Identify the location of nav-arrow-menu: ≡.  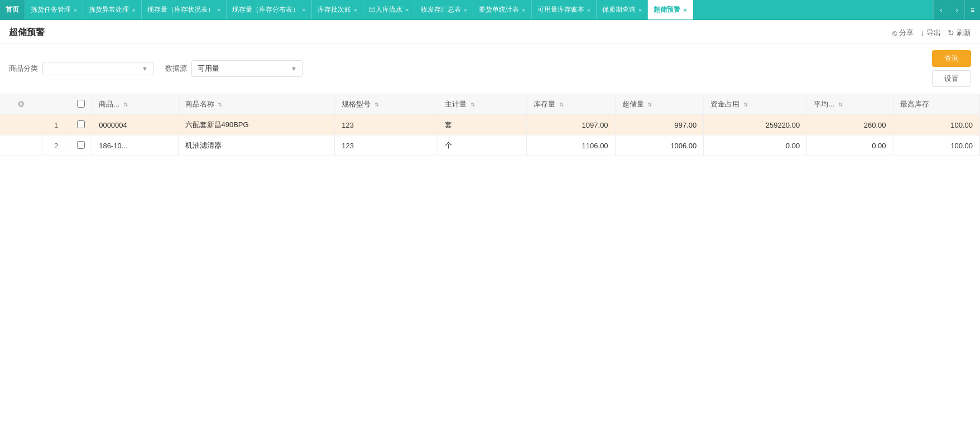
(972, 10).